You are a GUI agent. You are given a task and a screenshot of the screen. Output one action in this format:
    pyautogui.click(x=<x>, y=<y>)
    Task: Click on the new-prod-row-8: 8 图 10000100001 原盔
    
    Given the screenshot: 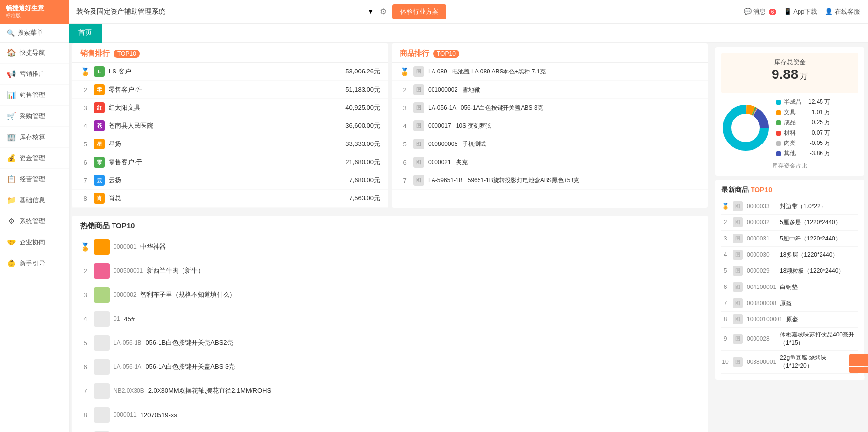 What is the action you would take?
    pyautogui.click(x=790, y=319)
    